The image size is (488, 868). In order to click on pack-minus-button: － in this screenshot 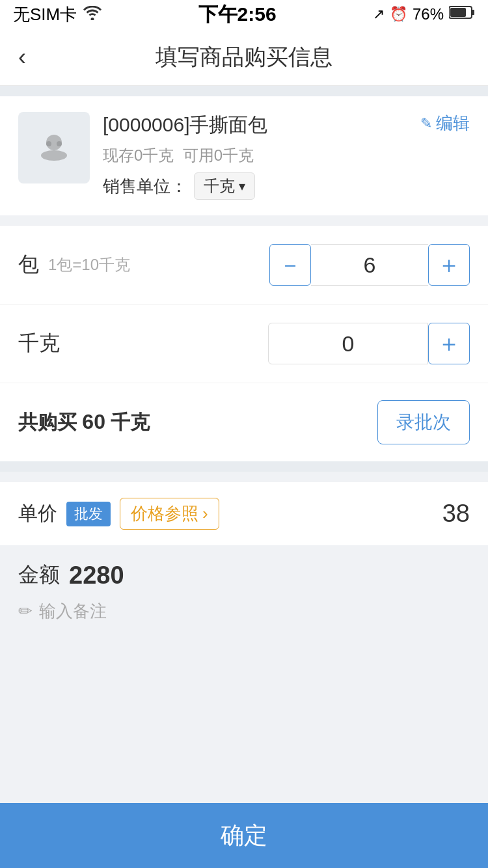, I will do `click(290, 265)`.